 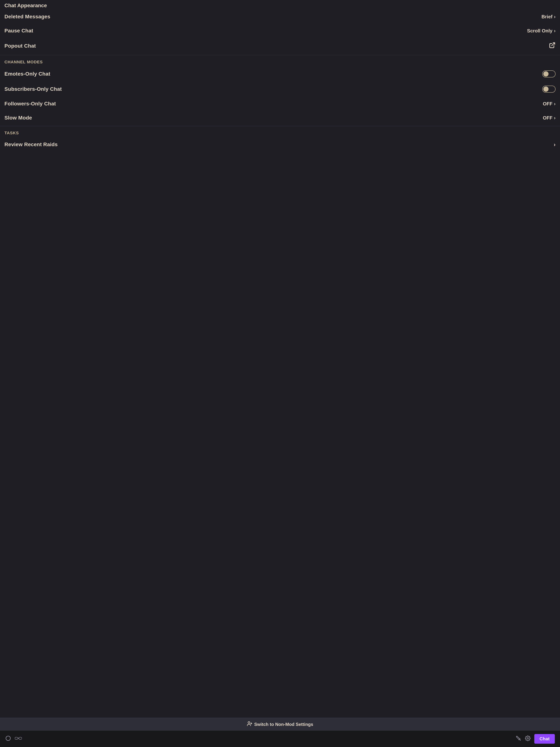 What do you see at coordinates (549, 89) in the screenshot?
I see `subscribers-only-toggle` at bounding box center [549, 89].